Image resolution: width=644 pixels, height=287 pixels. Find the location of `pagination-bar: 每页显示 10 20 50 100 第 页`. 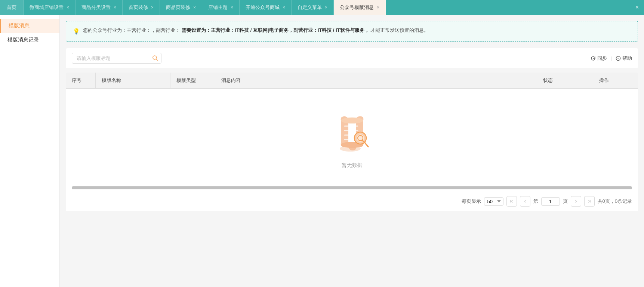

pagination-bar: 每页显示 10 20 50 100 第 页 is located at coordinates (352, 201).